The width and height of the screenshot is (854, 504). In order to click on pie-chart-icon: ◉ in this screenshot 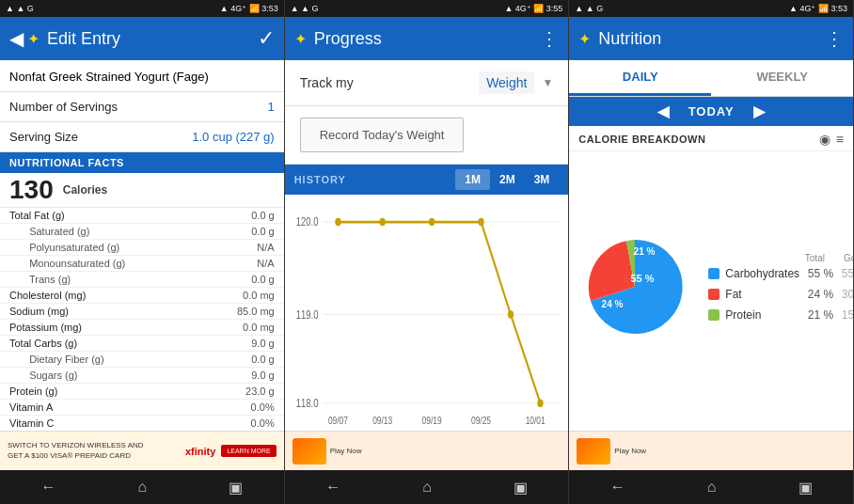, I will do `click(825, 139)`.